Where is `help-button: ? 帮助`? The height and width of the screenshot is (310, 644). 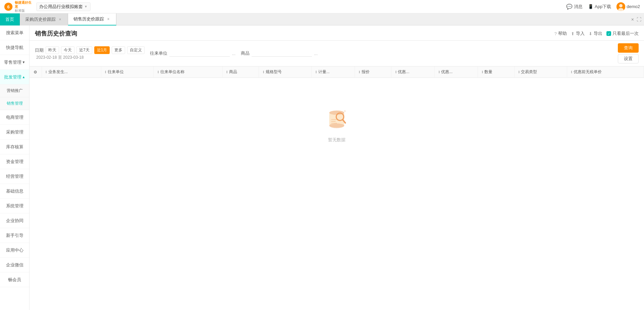
help-button: ? 帮助 is located at coordinates (561, 34).